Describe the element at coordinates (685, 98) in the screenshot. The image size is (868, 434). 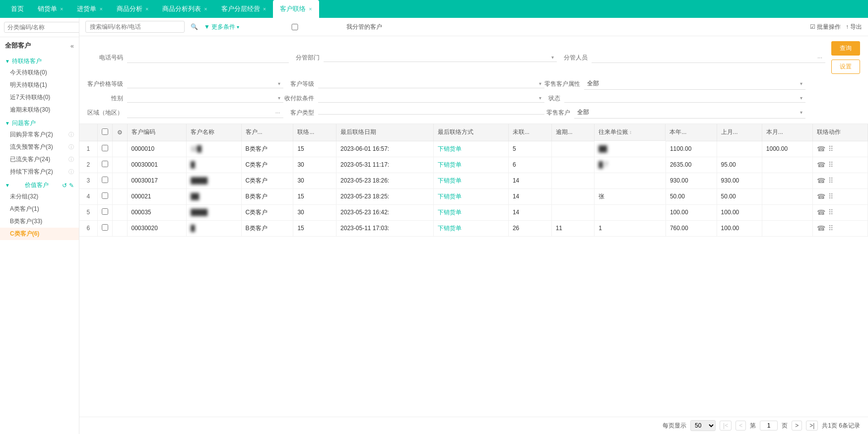
I see `status-select: ▾` at that location.